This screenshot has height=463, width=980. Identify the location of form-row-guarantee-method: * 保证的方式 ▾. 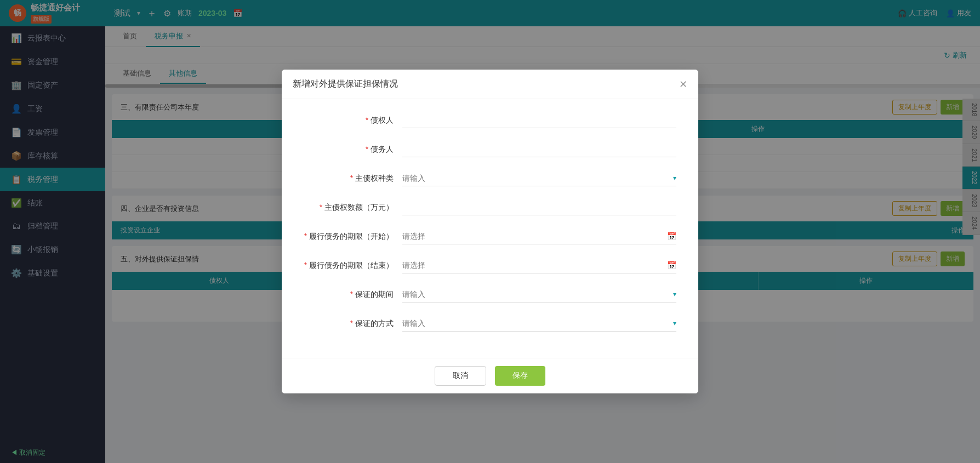
(490, 323).